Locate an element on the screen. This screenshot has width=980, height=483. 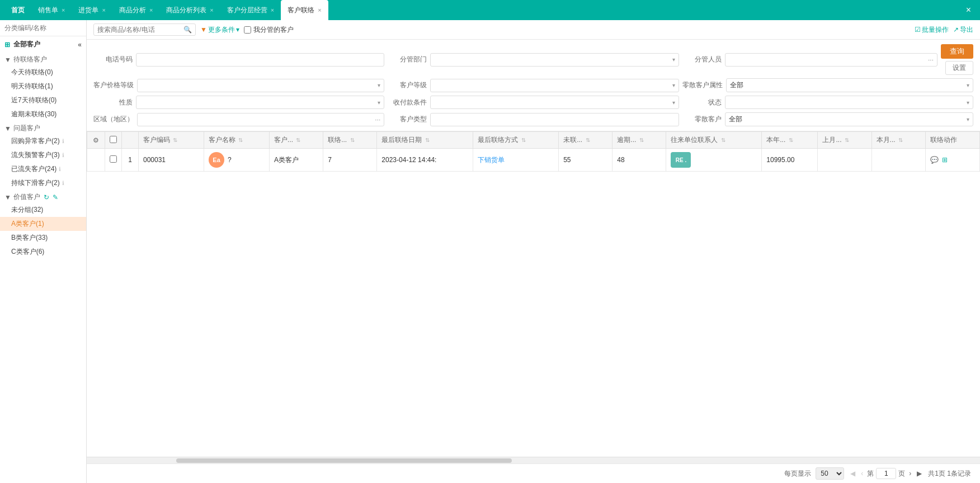
col-customer-name: 客户名称 ⇅ is located at coordinates (237, 140).